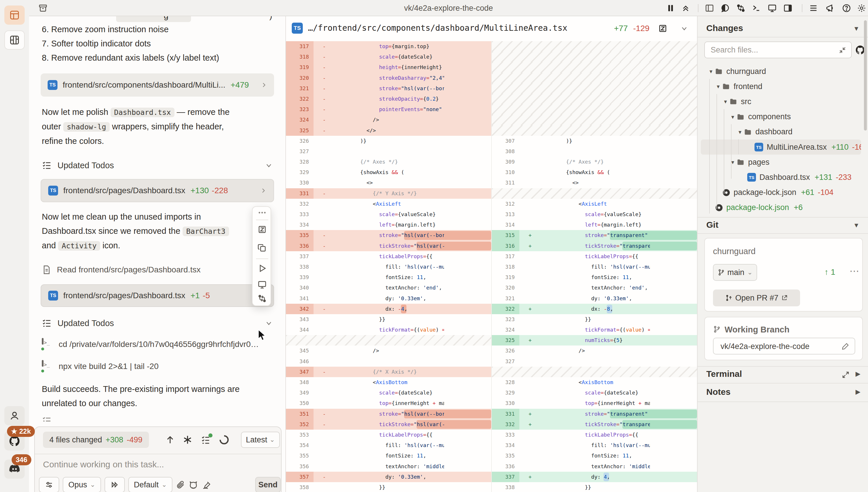  I want to click on version-dropdown: Latest ⌄, so click(260, 440).